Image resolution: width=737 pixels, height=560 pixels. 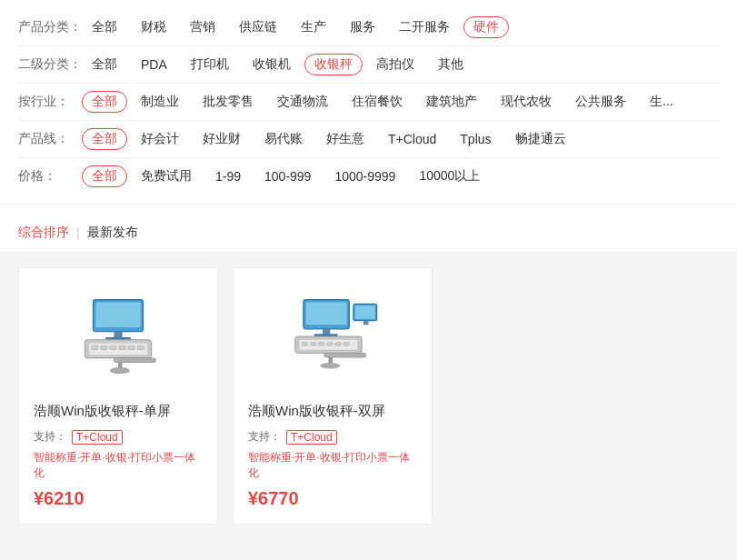 I want to click on filter-item-price-1-99: 1-99, so click(x=228, y=176).